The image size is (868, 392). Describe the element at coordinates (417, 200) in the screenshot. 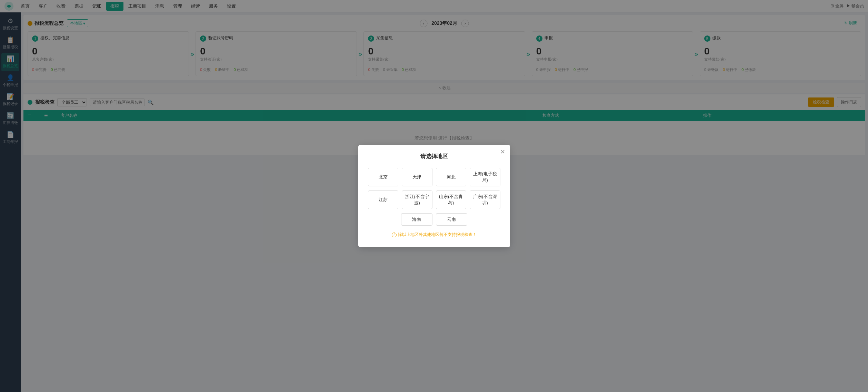

I see `region-zhejiang: 浙江(不含宁波)` at that location.